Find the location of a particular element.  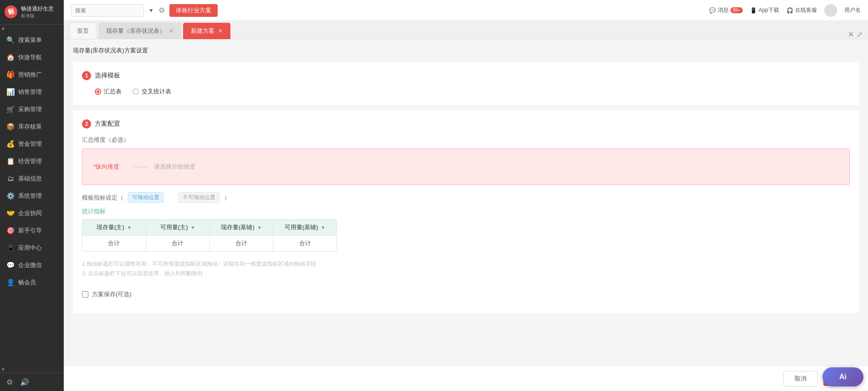

speaker-icon: 🔊 is located at coordinates (25, 382).